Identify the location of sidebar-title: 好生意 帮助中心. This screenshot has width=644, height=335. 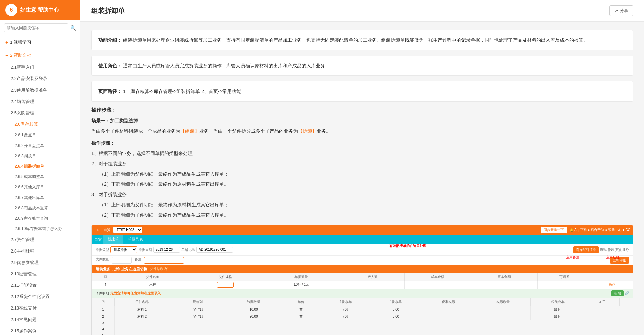
(40, 10).